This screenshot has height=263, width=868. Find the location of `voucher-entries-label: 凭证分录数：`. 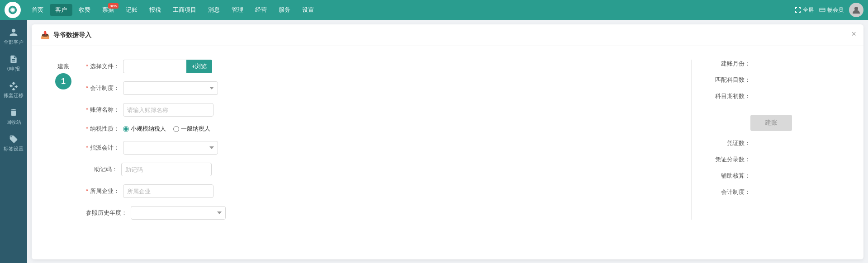

voucher-entries-label: 凭证分录数： is located at coordinates (732, 160).